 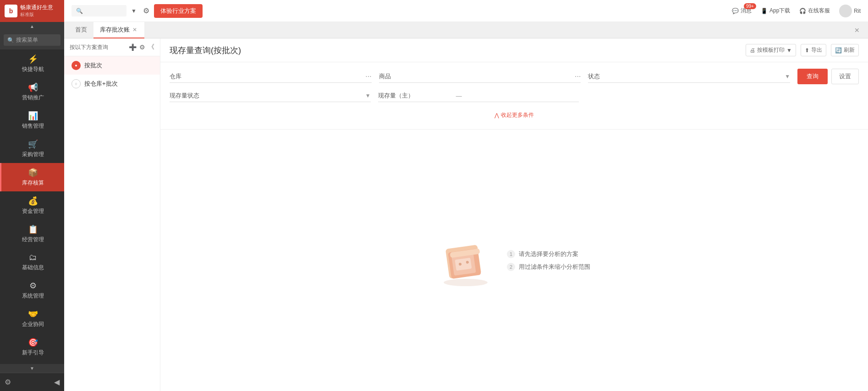 What do you see at coordinates (32, 234) in the screenshot?
I see `sidebar-item-operation: 📋 经营管理` at bounding box center [32, 234].